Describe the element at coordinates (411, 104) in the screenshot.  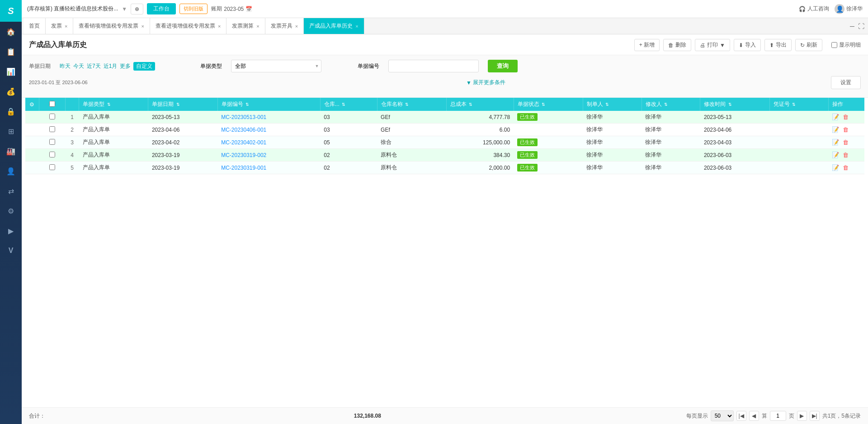
I see `col-warehouse-name: 仓库名称 ⇅` at that location.